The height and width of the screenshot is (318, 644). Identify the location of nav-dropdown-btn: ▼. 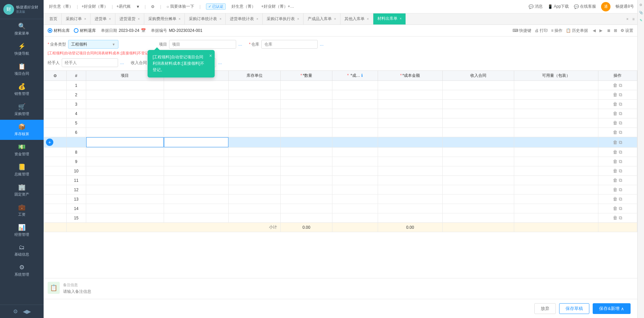
(138, 7).